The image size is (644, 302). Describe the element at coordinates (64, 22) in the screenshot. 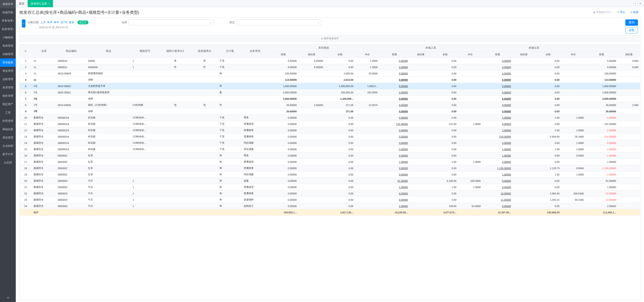

I see `date-quick-3: 近7天` at that location.